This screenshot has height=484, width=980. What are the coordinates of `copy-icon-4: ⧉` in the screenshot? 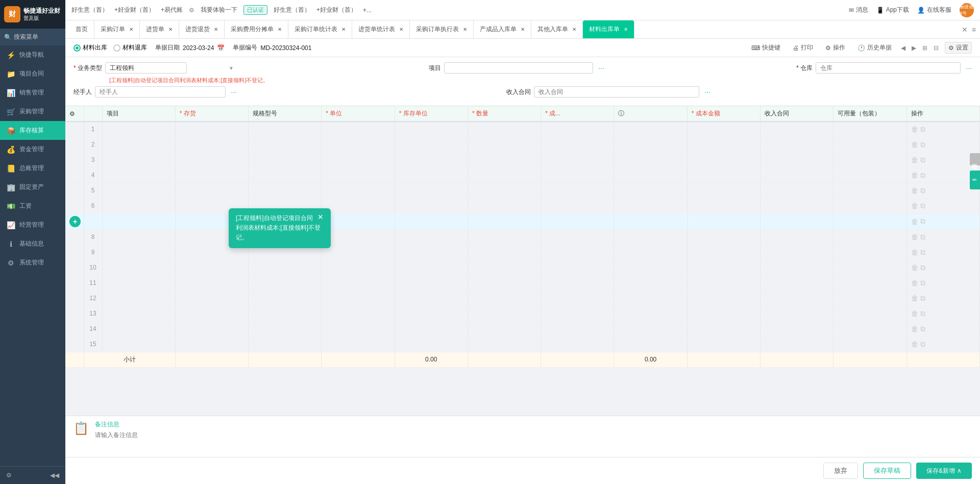 It's located at (923, 176).